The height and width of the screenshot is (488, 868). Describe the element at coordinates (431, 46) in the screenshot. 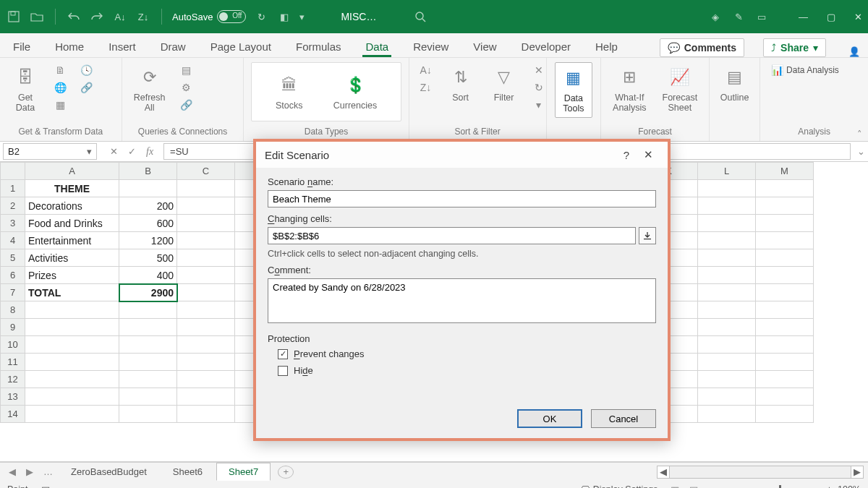

I see `tab-review: Review` at that location.